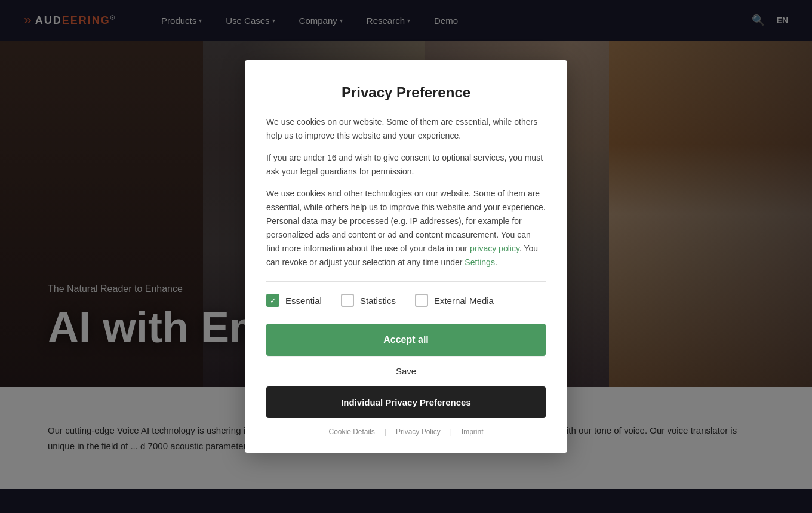  I want to click on privacy-policy-link: privacy policy, so click(494, 248).